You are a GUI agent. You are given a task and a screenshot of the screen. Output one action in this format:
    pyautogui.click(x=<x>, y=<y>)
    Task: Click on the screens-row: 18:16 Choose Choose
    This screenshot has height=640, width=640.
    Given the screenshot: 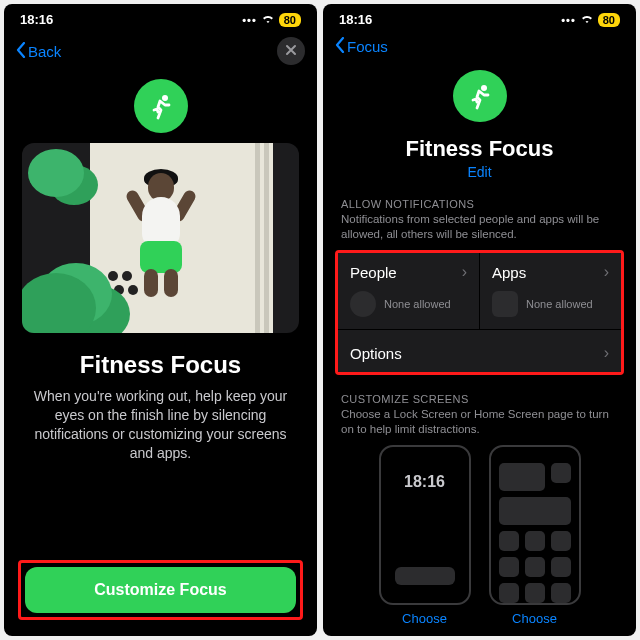 What is the action you would take?
    pyautogui.click(x=480, y=540)
    